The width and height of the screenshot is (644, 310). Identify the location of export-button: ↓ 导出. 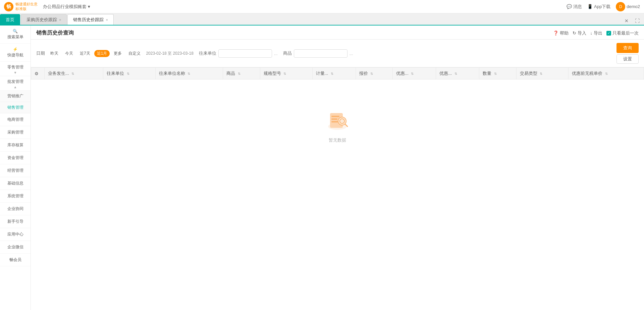
(596, 33).